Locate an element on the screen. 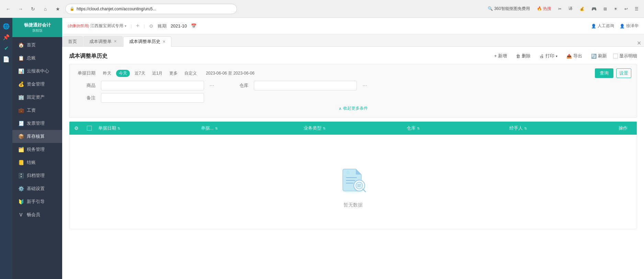  filter-setting-btn: 设置 is located at coordinates (624, 73).